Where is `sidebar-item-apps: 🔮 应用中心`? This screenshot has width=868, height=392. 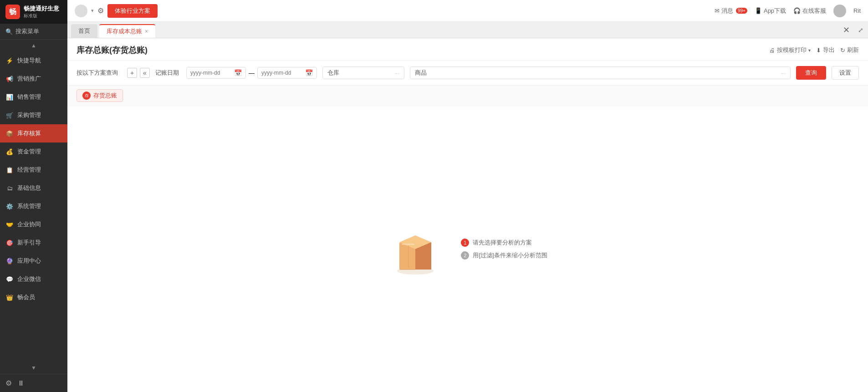
sidebar-item-apps: 🔮 应用中心 is located at coordinates (34, 261).